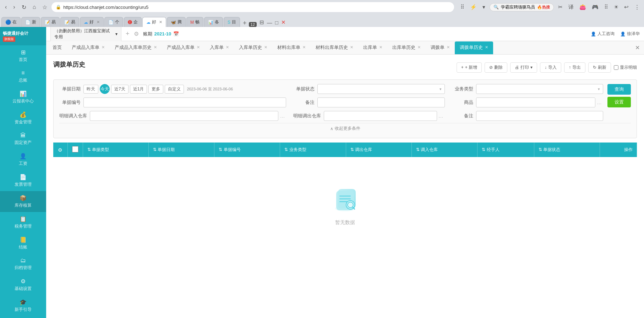  I want to click on detail-in-select, so click(184, 116).